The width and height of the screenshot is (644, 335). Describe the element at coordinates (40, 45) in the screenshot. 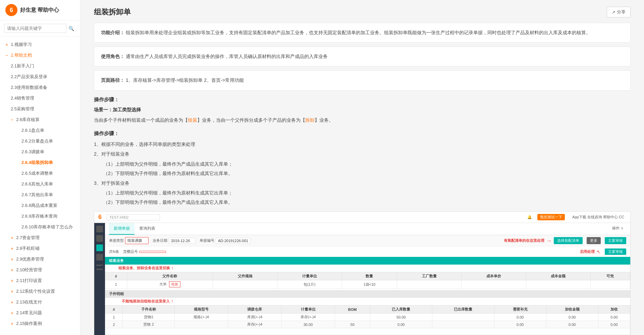

I see `sidebar-item-video: + 1.视频学习` at that location.